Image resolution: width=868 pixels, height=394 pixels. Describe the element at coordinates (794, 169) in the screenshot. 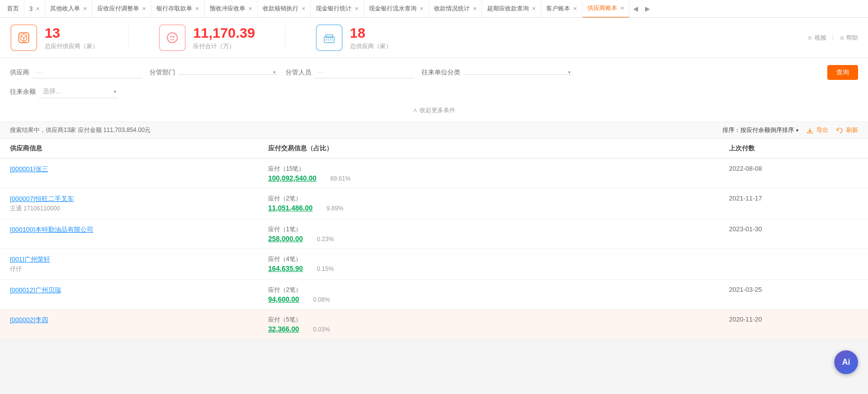

I see `last-pay-cell: 2022-08-08` at that location.